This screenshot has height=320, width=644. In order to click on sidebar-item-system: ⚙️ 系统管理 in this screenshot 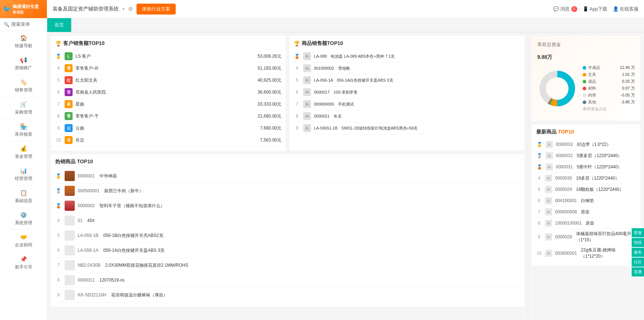, I will do `click(23, 219)`.